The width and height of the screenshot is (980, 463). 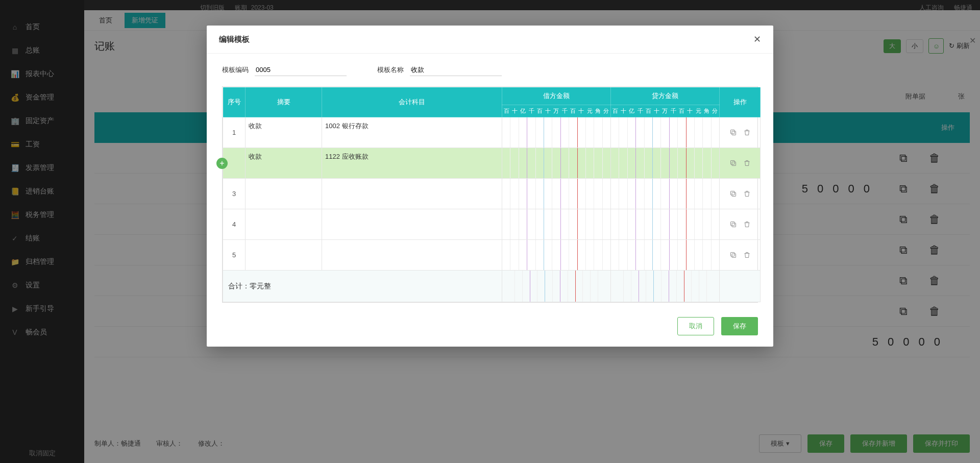 What do you see at coordinates (234, 102) in the screenshot?
I see `col-seq: 序号` at bounding box center [234, 102].